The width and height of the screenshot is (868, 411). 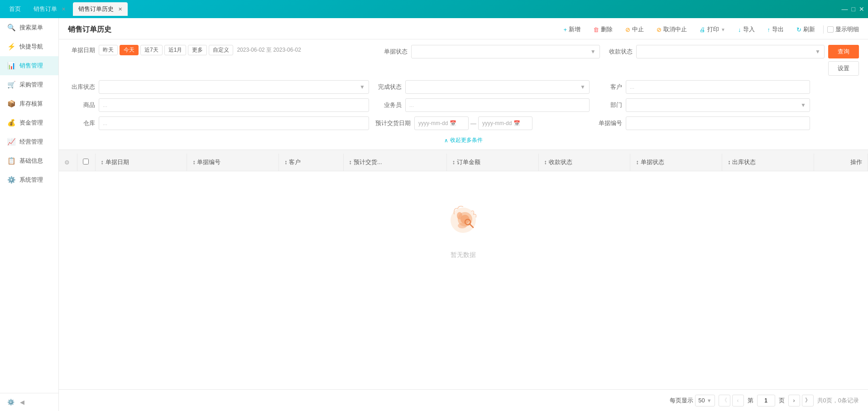 What do you see at coordinates (609, 123) in the screenshot?
I see `order-no-label: 单据编号` at bounding box center [609, 123].